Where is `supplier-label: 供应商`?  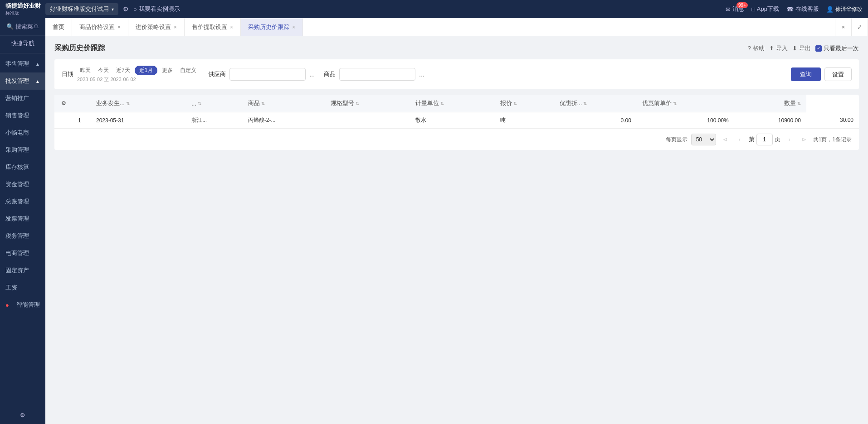 supplier-label: 供应商 is located at coordinates (217, 74).